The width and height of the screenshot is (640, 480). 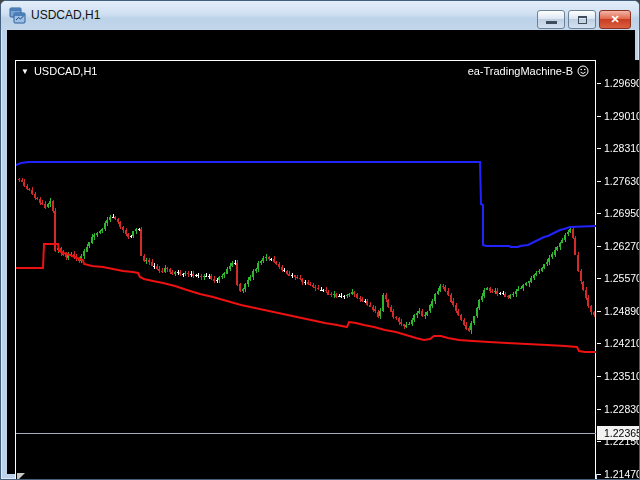 What do you see at coordinates (622, 246) in the screenshot?
I see `price-label: 1.26270` at bounding box center [622, 246].